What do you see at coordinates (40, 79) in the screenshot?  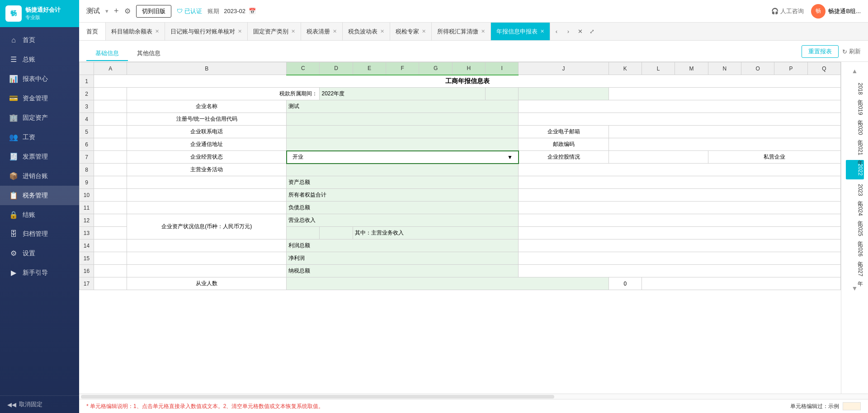 I see `sidebar-item-report-center: 📊报表中心` at bounding box center [40, 79].